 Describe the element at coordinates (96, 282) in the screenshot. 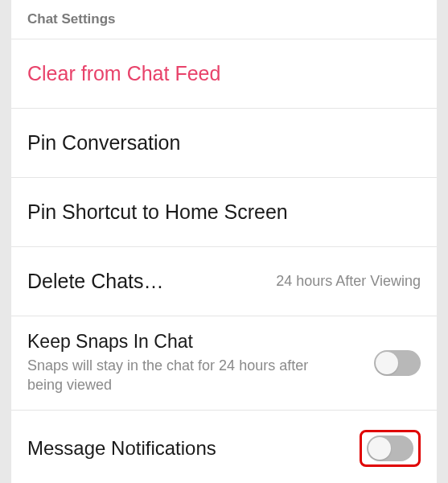

I see `delete-chats-label: Delete Chats…` at that location.